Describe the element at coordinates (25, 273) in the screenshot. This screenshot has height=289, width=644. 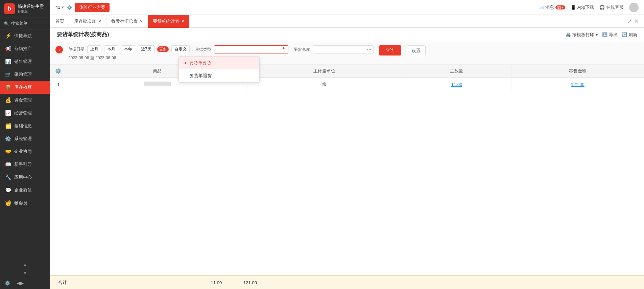
I see `sidebar-scroll-down: ▼` at that location.